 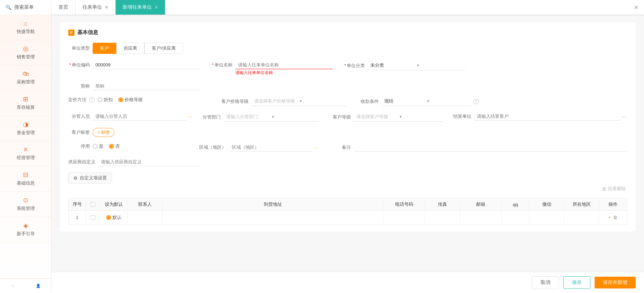 What do you see at coordinates (404, 218) in the screenshot?
I see `phone-input` at bounding box center [404, 218].